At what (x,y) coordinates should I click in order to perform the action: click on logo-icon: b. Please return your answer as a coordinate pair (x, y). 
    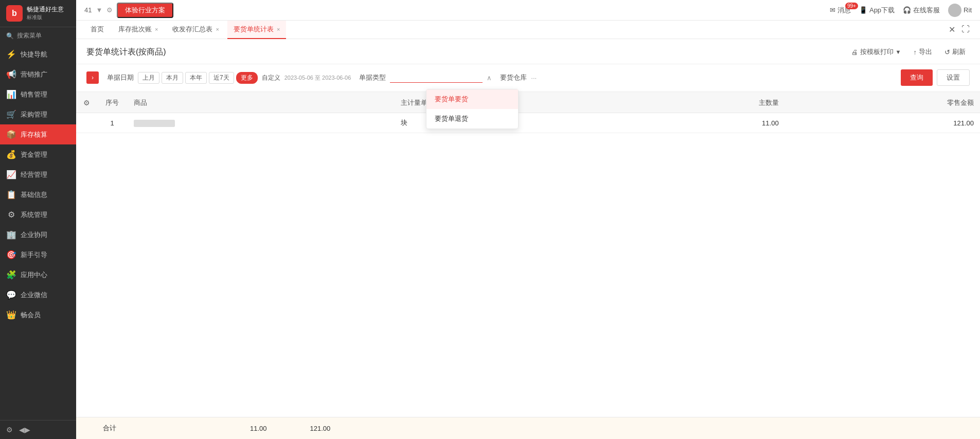
    Looking at the image, I should click on (14, 13).